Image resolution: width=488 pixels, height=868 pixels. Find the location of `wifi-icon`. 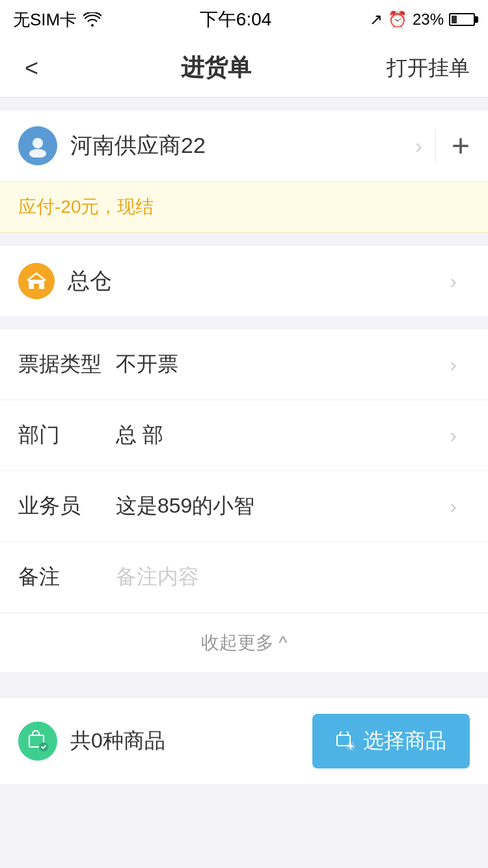

wifi-icon is located at coordinates (92, 20).